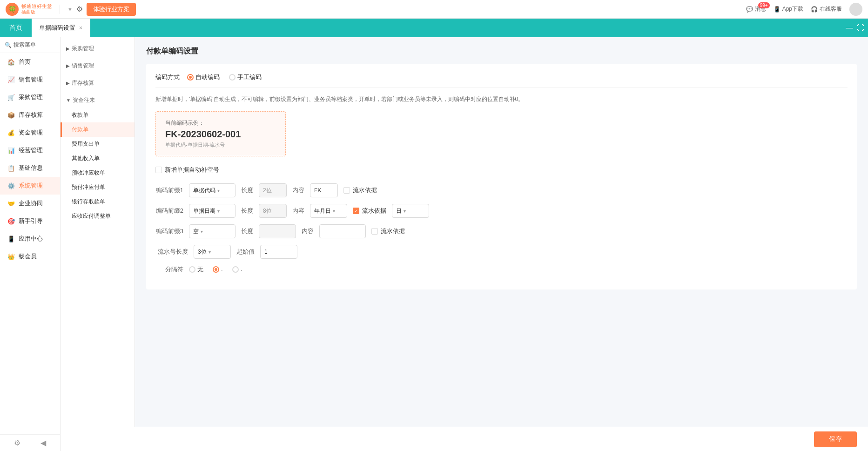 Image resolution: width=868 pixels, height=451 pixels. I want to click on serial-length-label: 流水号长度, so click(172, 252).